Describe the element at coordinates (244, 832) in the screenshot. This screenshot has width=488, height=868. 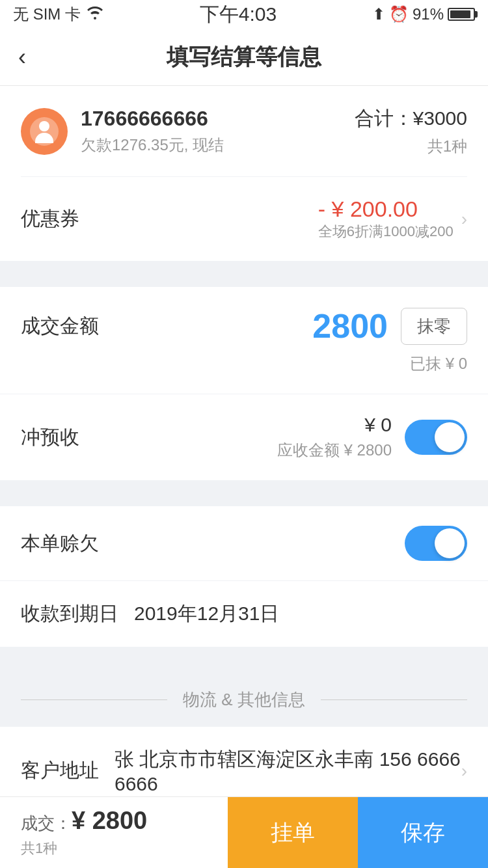
I see `bottom-bar: 成交：¥ 2800 共1种 挂单 保存` at that location.